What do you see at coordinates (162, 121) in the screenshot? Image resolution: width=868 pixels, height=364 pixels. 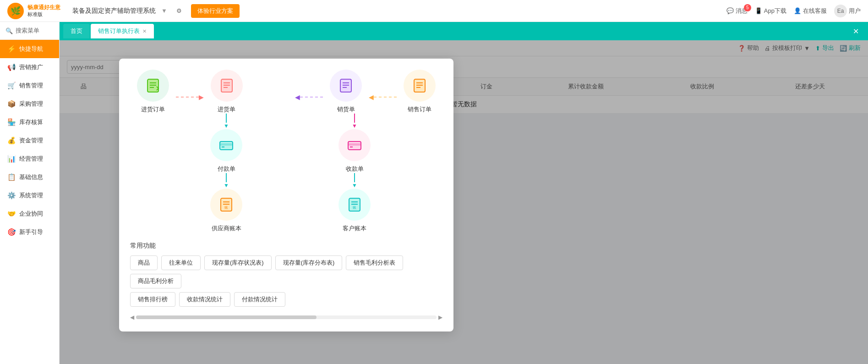 I see `spacer2` at bounding box center [162, 121].